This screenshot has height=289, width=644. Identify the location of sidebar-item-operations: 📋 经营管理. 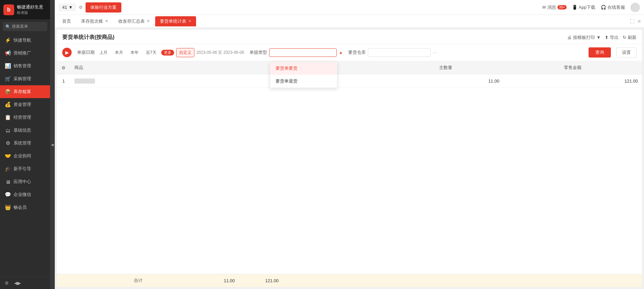
(25, 117).